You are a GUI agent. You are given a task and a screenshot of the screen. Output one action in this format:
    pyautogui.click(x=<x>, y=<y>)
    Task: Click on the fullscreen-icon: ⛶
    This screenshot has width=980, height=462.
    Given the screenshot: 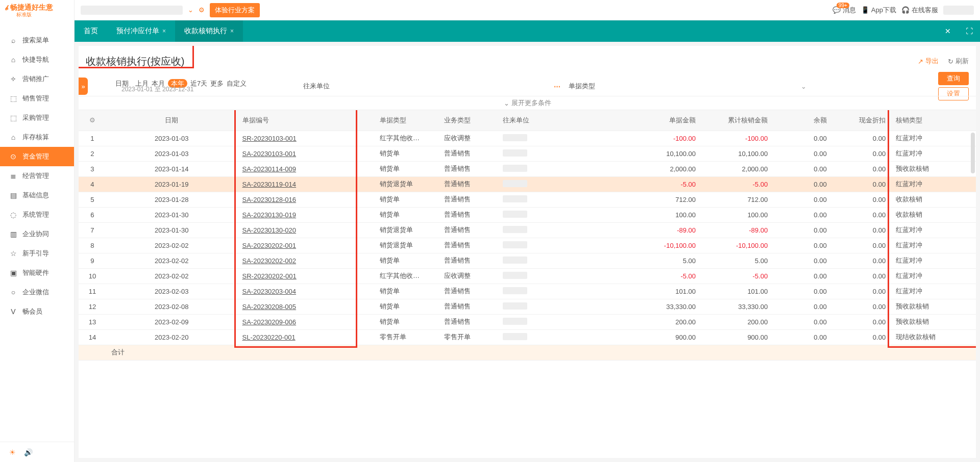 What is the action you would take?
    pyautogui.click(x=969, y=31)
    